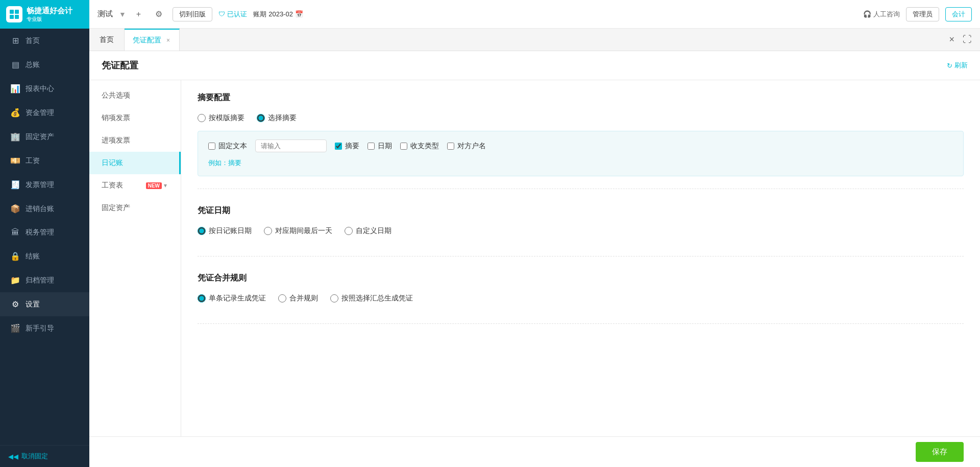  What do you see at coordinates (404, 146) in the screenshot?
I see `pay-type-checkbox` at bounding box center [404, 146].